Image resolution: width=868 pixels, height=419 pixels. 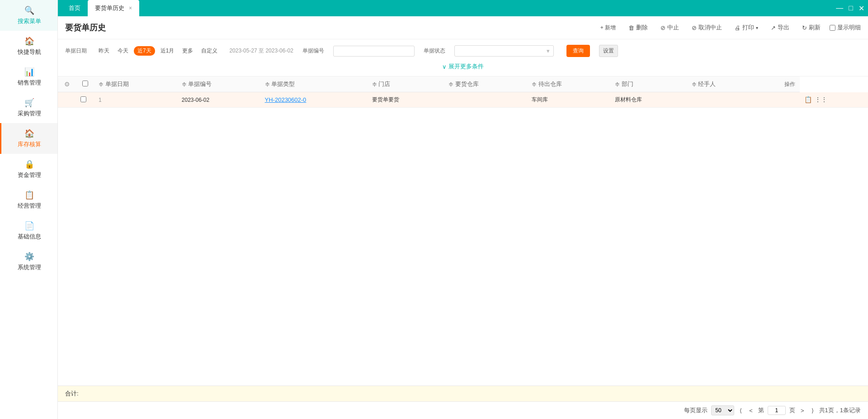 What do you see at coordinates (29, 175) in the screenshot?
I see `finance-label: 资金管理` at bounding box center [29, 175].